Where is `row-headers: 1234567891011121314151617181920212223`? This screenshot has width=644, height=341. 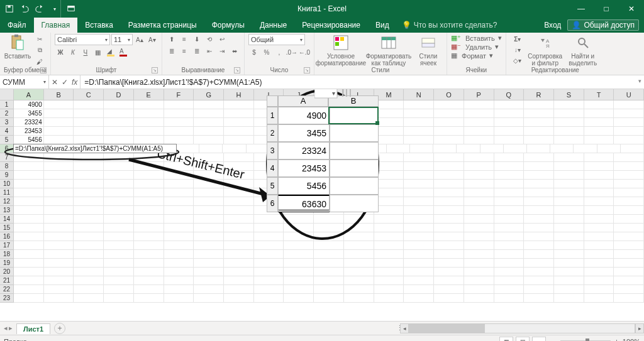
row-headers: 1234567891011121314151617181920212223 is located at coordinates (7, 202).